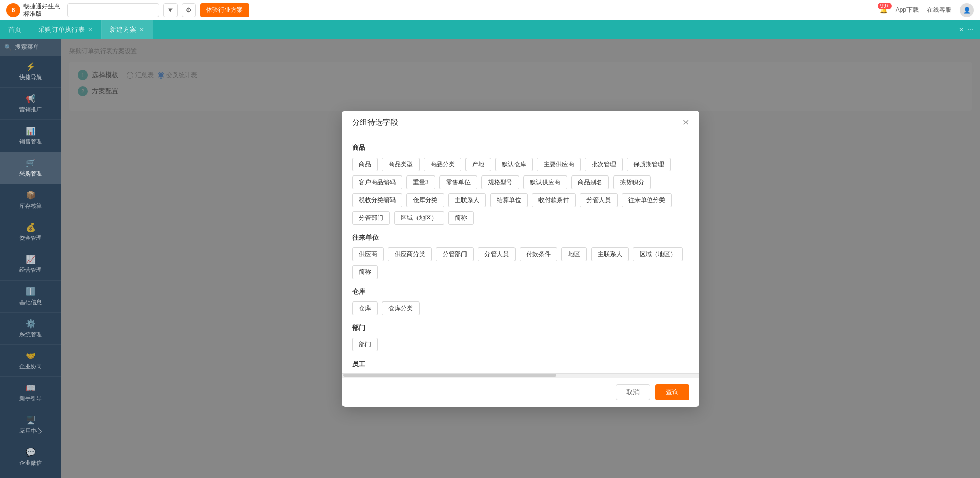 Image resolution: width=980 pixels, height=478 pixels. I want to click on field-batch-mgmt: 批次管理, so click(604, 164).